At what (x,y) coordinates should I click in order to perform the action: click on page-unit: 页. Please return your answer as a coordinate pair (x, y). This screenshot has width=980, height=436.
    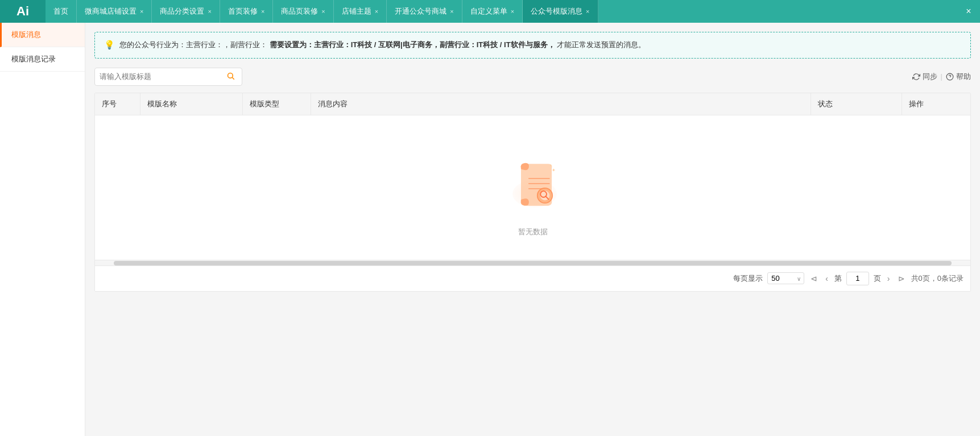
    Looking at the image, I should click on (877, 279).